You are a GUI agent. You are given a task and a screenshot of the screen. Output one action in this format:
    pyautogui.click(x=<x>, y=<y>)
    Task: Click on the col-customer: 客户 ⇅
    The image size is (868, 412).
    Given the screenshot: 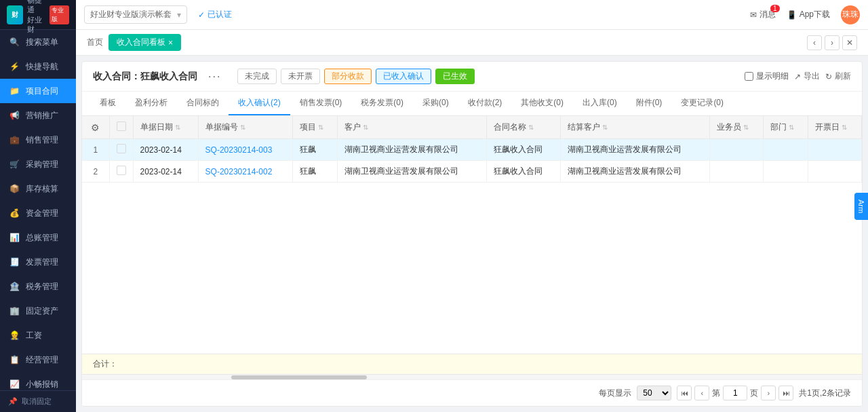 What is the action you would take?
    pyautogui.click(x=412, y=128)
    